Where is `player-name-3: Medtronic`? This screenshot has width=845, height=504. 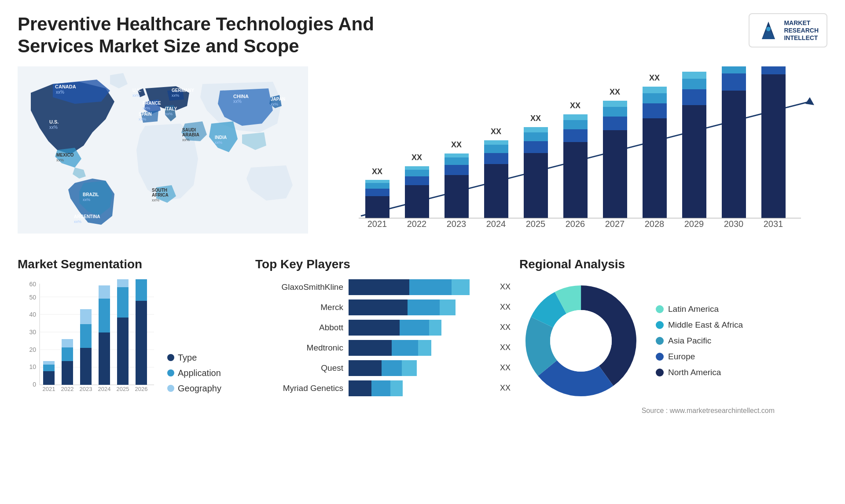
player-name-3: Medtronic is located at coordinates (299, 348).